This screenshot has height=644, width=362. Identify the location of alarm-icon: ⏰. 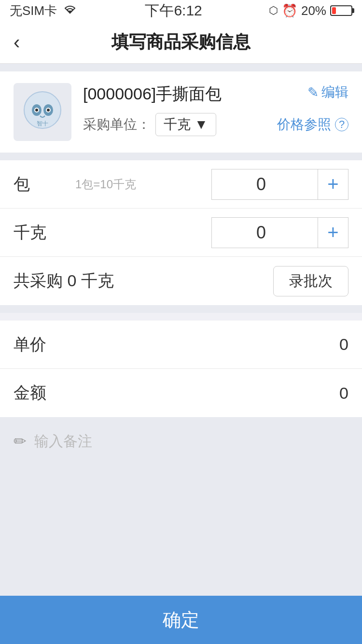
(290, 11).